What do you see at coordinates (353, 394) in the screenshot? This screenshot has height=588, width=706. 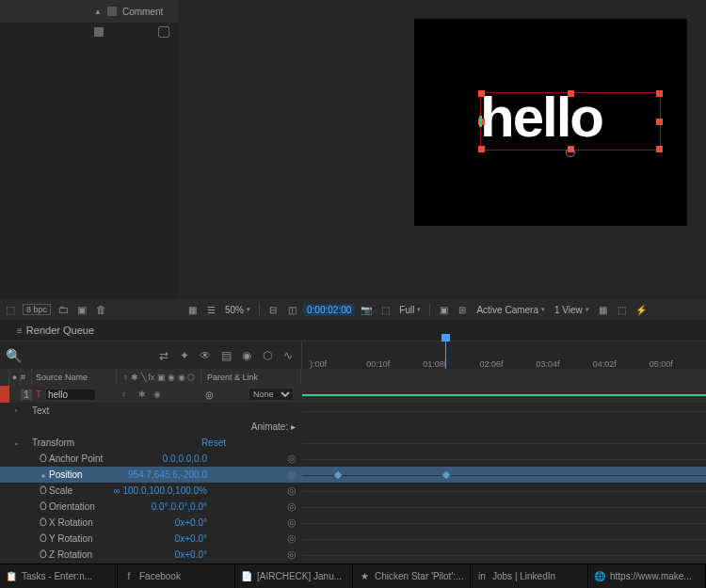 I see `layer-row: 1 T ♀ ✱ ◉ ◎ None` at bounding box center [353, 394].